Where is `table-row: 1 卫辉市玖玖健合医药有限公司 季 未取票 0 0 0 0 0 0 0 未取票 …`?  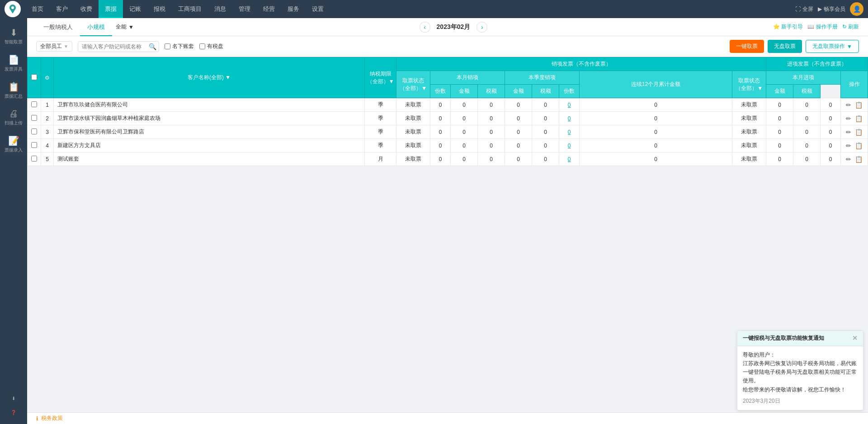
table-row: 1 卫辉市玖玖健合医药有限公司 季 未取票 0 0 0 0 0 0 0 未取票 … is located at coordinates (448, 105).